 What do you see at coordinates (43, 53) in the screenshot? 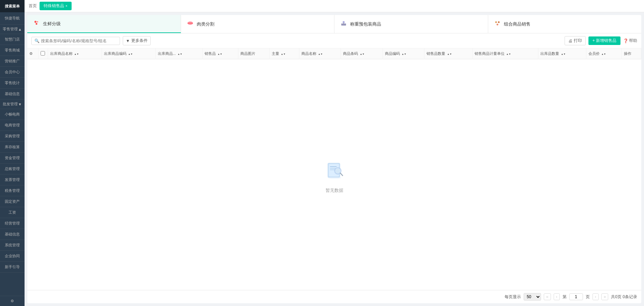
I see `select-all-checkbox` at bounding box center [43, 53].